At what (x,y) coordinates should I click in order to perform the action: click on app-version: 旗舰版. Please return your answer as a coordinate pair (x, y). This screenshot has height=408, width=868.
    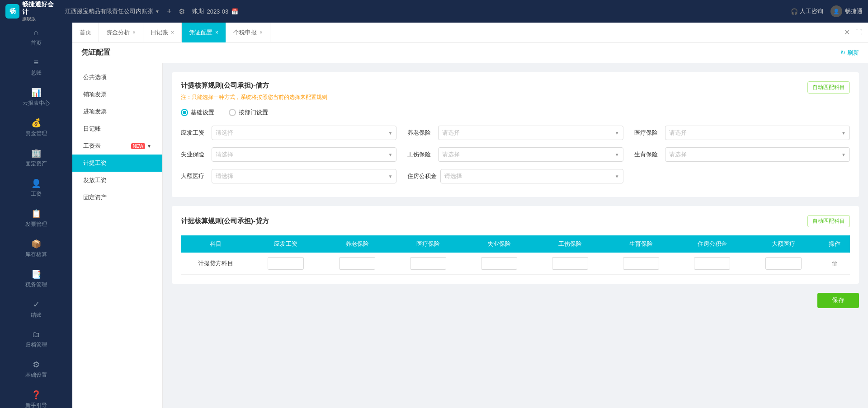
    Looking at the image, I should click on (41, 19).